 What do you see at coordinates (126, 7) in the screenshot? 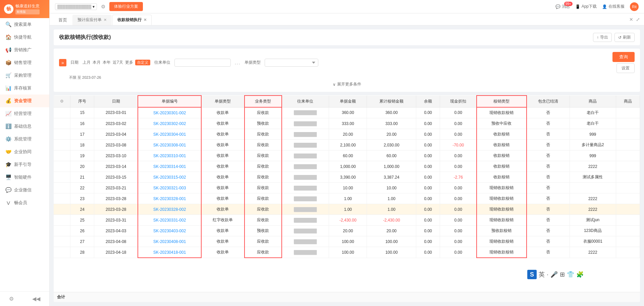
I see `solution-button: 体验行业方案` at bounding box center [126, 7].